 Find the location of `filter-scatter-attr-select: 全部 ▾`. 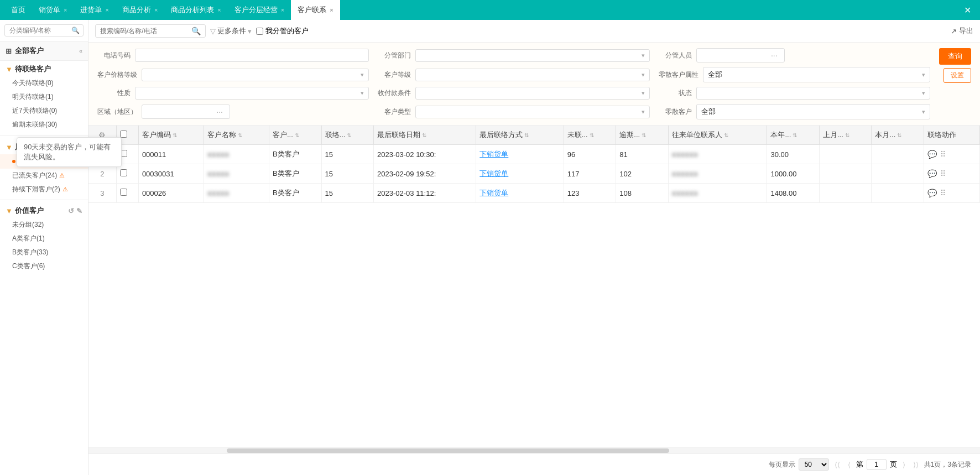

filter-scatter-attr-select: 全部 ▾ is located at coordinates (816, 75).